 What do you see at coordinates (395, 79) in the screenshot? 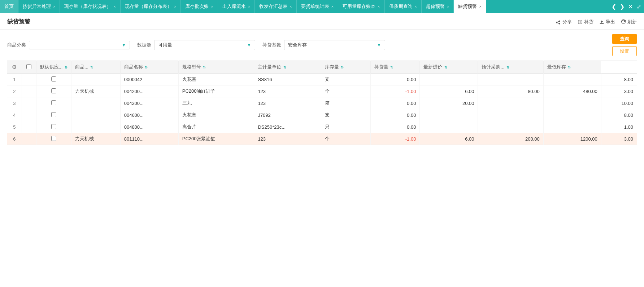
I see `row-stock: 0.00` at bounding box center [395, 79].